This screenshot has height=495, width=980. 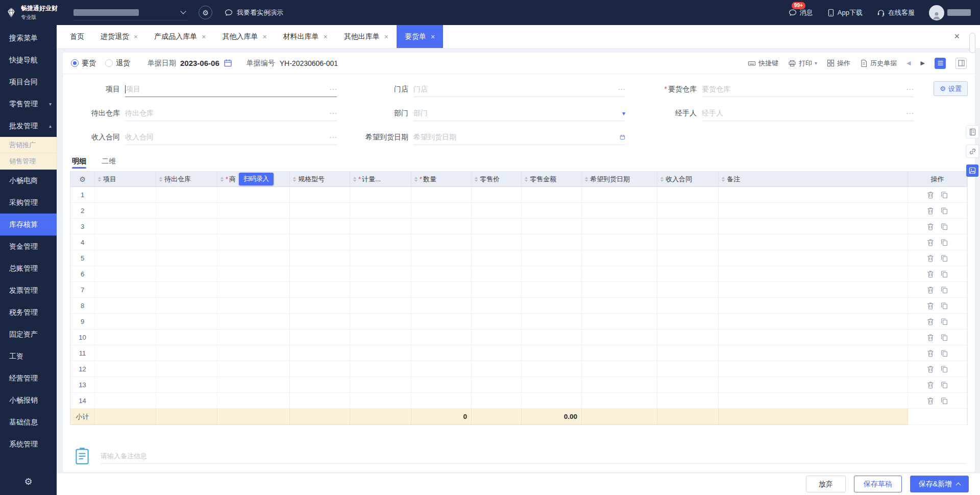 I want to click on tab-1: 进货退货×, so click(x=119, y=37).